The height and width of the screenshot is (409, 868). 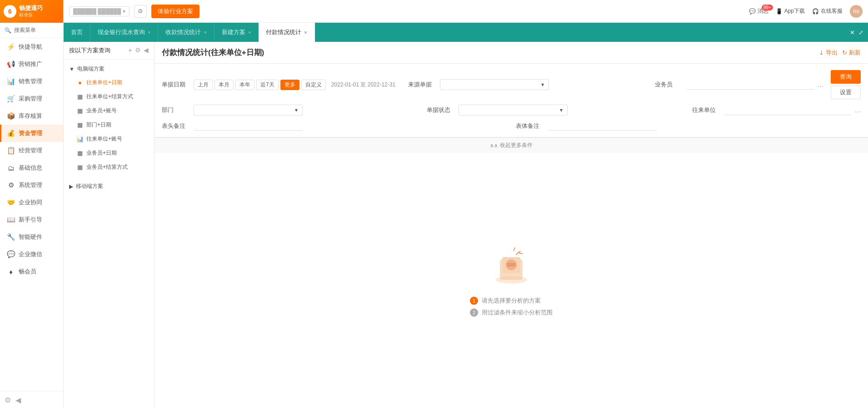 I want to click on dept-date-label: 部门+日期, so click(x=117, y=125).